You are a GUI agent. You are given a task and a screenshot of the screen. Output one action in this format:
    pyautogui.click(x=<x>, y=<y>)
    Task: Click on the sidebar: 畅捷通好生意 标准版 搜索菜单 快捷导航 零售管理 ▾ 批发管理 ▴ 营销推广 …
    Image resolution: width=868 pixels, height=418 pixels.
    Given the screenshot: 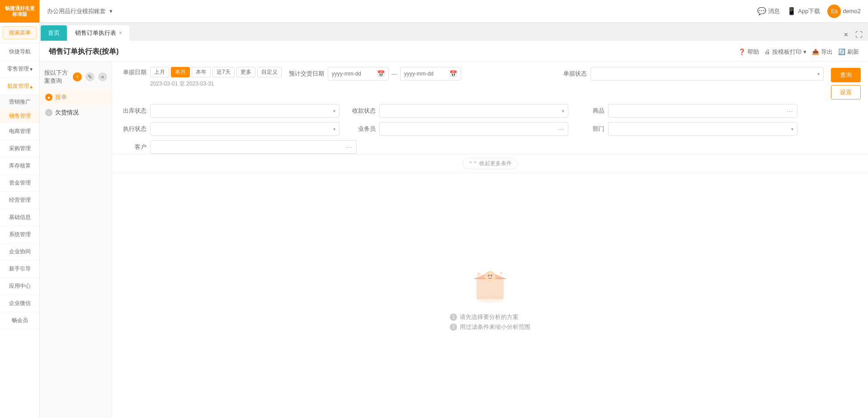 What is the action you would take?
    pyautogui.click(x=20, y=209)
    